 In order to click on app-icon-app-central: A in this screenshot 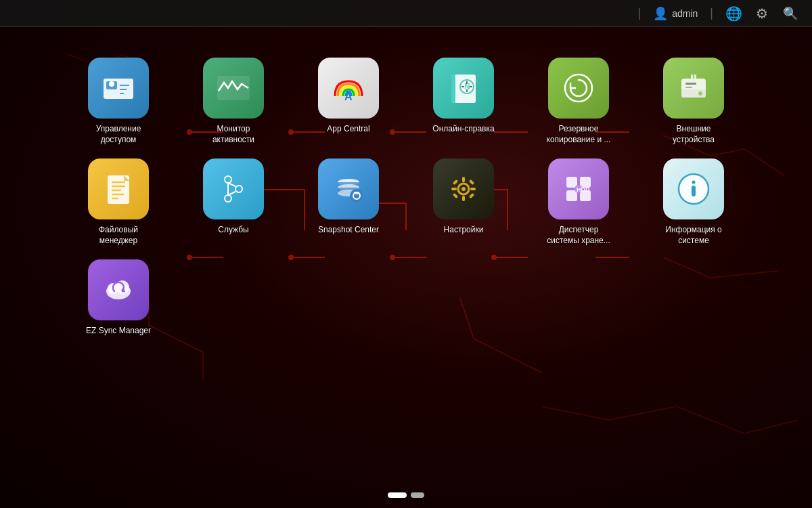, I will do `click(348, 88)`.